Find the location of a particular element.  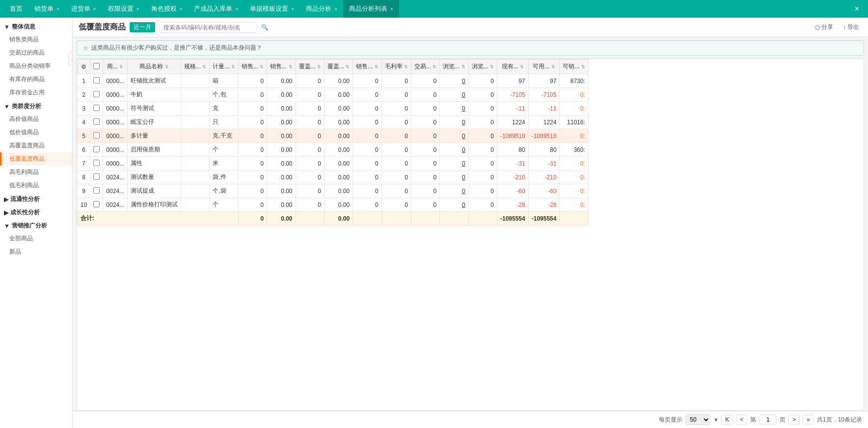

sidebar-item-low-coverage: 低覆盖度商品 is located at coordinates (36, 159).